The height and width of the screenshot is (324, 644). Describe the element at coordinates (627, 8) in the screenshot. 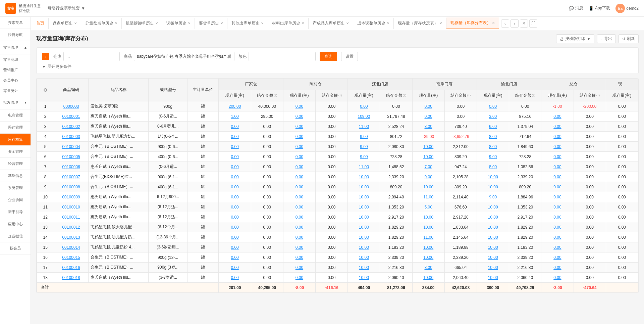

I see `user-avatar-btn: Ea demo2` at that location.